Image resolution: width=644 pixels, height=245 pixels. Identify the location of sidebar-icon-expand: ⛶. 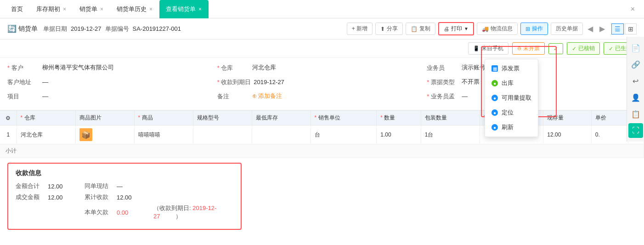
(636, 131).